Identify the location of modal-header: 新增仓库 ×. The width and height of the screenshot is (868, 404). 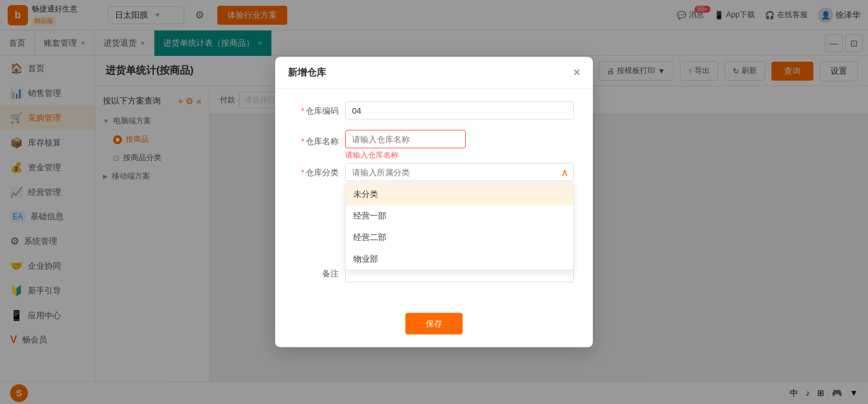
(434, 73).